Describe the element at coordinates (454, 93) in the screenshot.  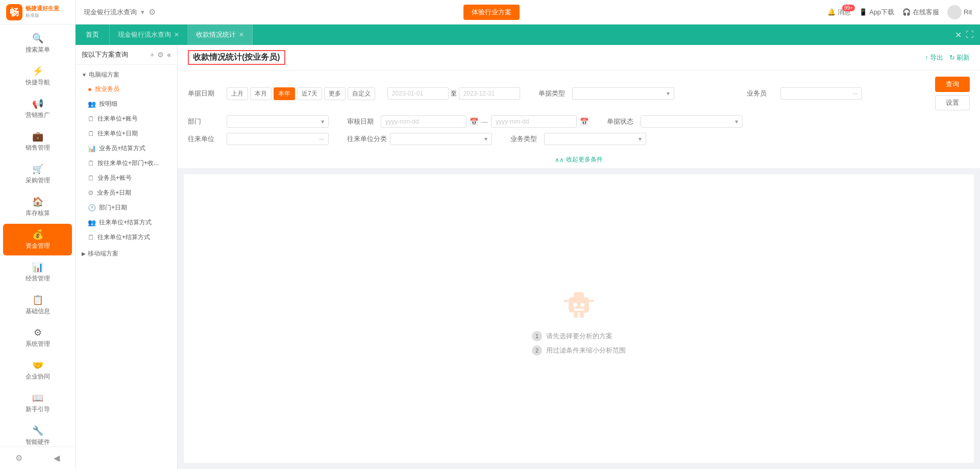
I see `date-range: 2023-01-01 至 2023-12-31` at that location.